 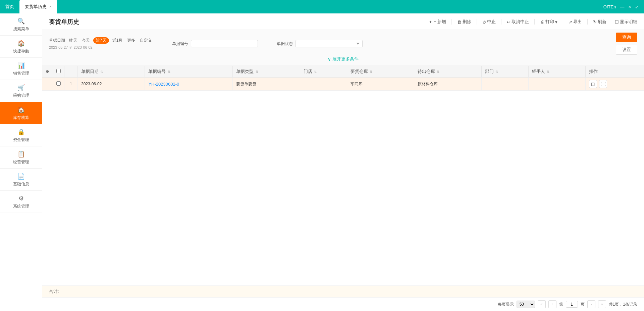 What do you see at coordinates (329, 44) in the screenshot?
I see `status-select` at bounding box center [329, 44].